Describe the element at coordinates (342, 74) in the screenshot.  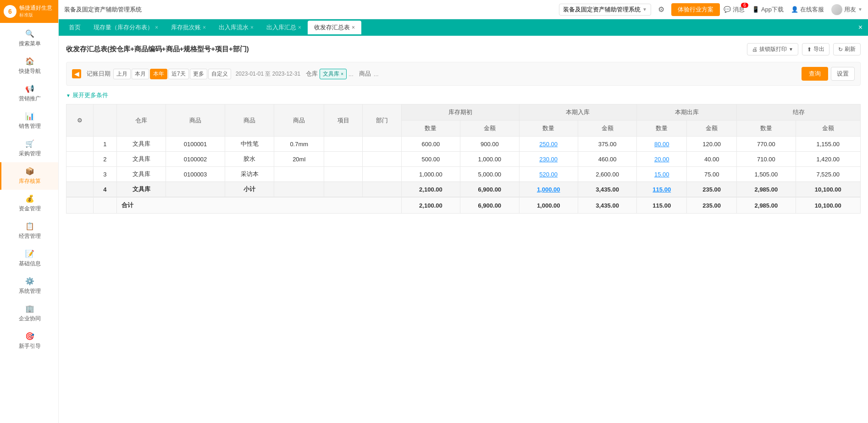
I see `filter-warehouse-tag-close-icon: ×` at that location.